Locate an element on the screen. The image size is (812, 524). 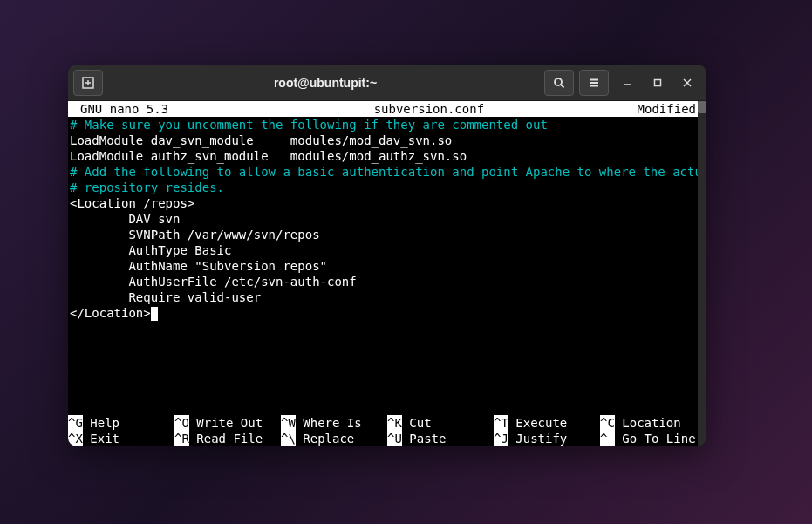
nano-status: Modified is located at coordinates (672, 109).